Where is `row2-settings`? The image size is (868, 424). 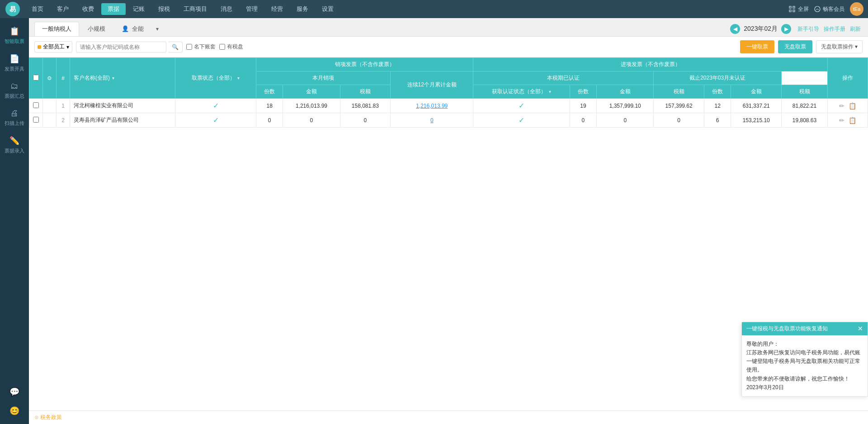
row2-settings is located at coordinates (50, 120).